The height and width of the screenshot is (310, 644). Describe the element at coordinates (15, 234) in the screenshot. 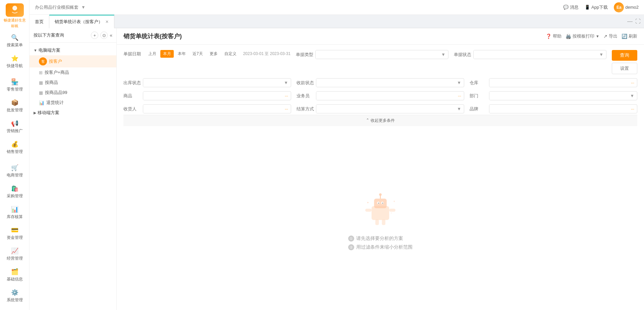

I see `sidebar-item-finance: 💳 资金管理` at that location.